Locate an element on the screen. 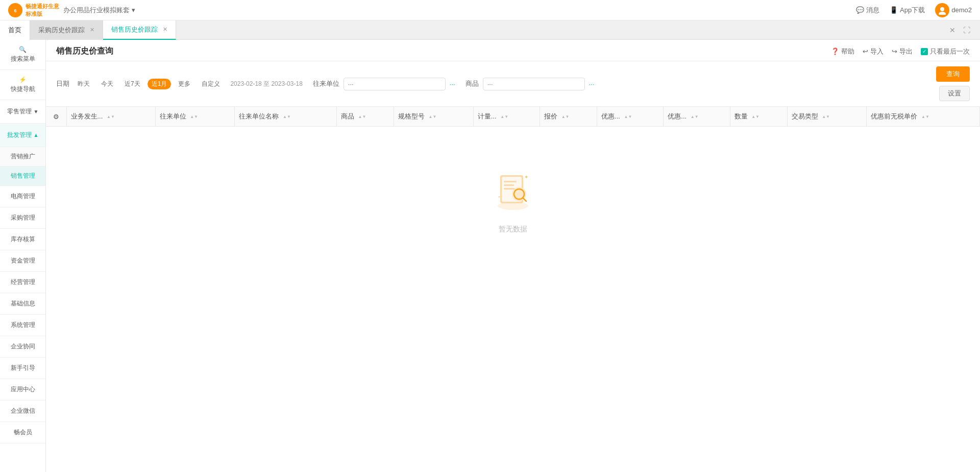 The width and height of the screenshot is (980, 472). table-col-settings: ⚙ is located at coordinates (56, 116).